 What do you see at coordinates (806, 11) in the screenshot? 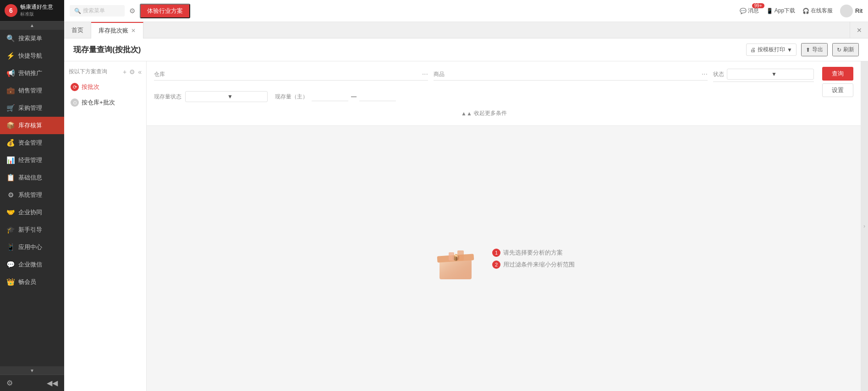
I see `headset-icon: 🎧` at bounding box center [806, 11].